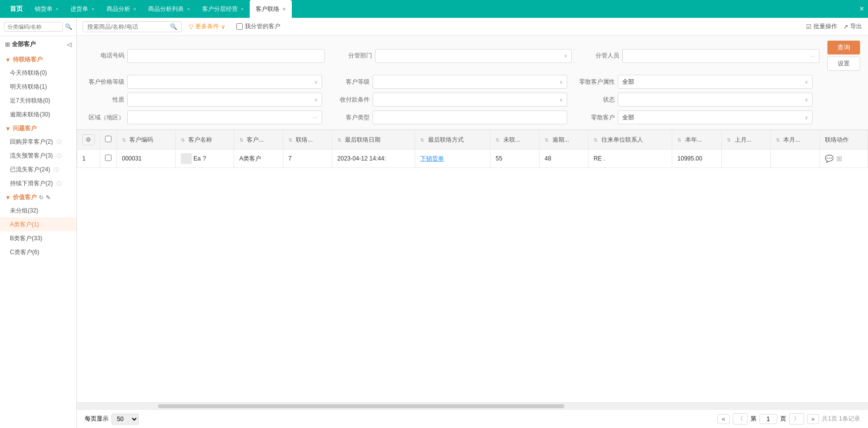 The width and height of the screenshot is (868, 428). Describe the element at coordinates (38, 87) in the screenshot. I see `sidebar-item-tomorrow-contact: 明天待联络(1)` at that location.